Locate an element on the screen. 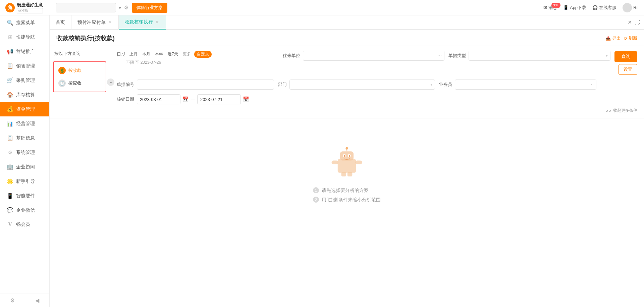 The width and height of the screenshot is (644, 307). tab-bar-actions: ✕ ⛶ is located at coordinates (636, 22).